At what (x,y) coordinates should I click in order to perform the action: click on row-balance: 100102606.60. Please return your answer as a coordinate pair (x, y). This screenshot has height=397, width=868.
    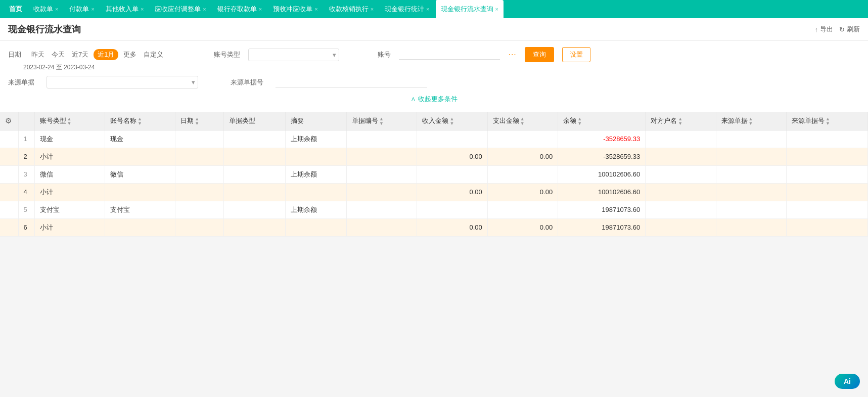
    Looking at the image, I should click on (602, 192).